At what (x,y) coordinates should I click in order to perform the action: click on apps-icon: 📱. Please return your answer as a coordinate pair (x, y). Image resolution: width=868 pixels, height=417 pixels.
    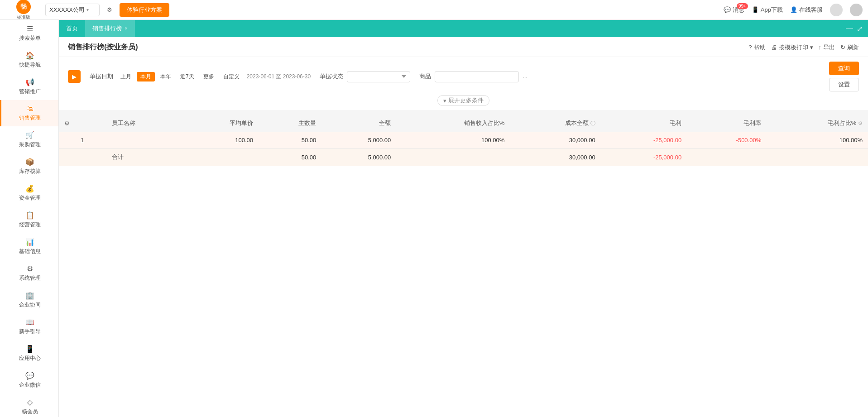
    Looking at the image, I should click on (30, 349).